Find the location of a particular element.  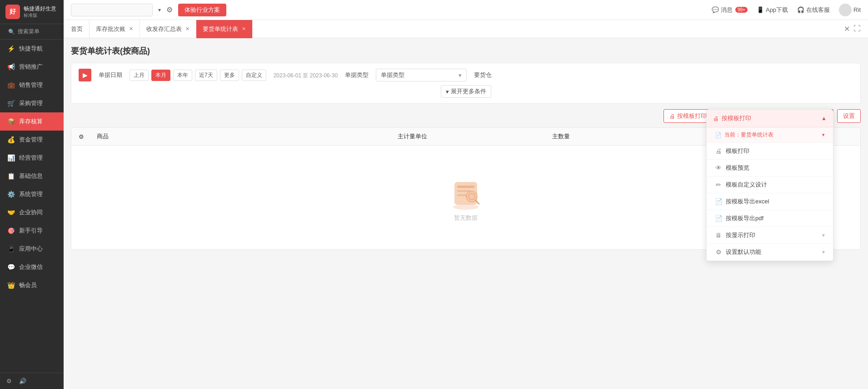

sidebar-item-label: 应用中心 is located at coordinates (31, 249).